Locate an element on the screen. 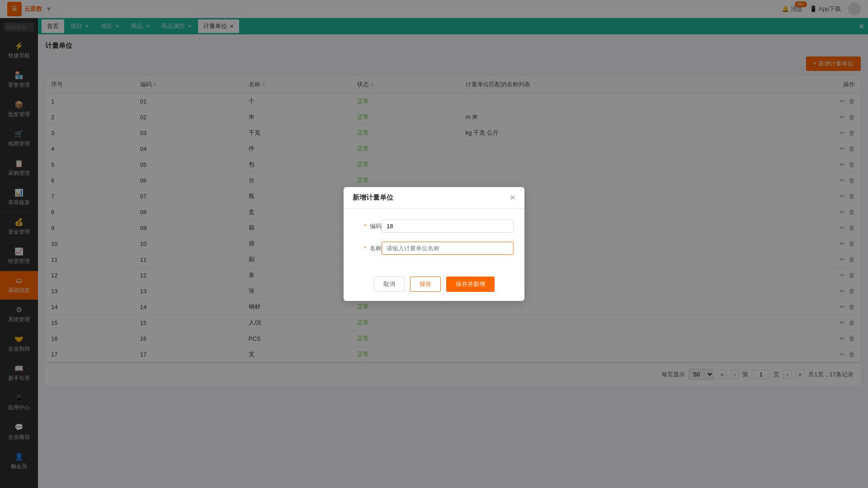 This screenshot has height=488, width=868. save-and-new-button: 保存并新增 is located at coordinates (470, 284).